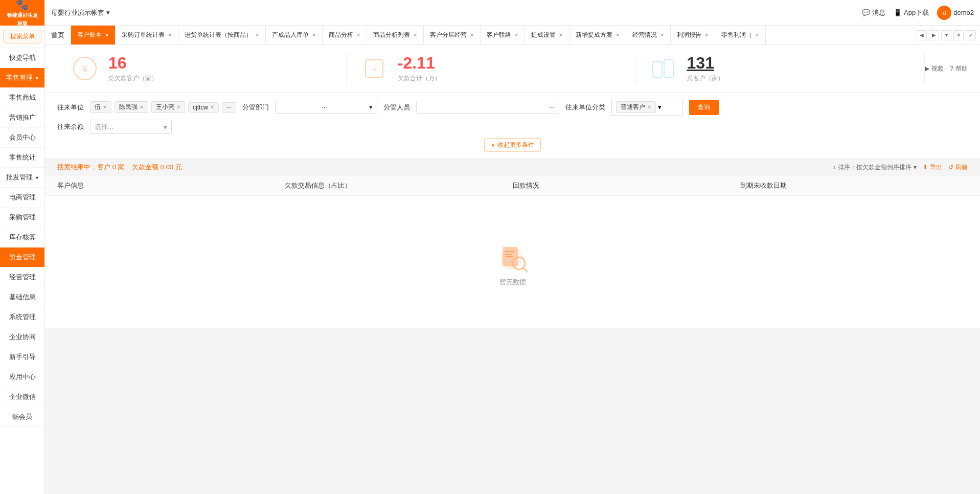  I want to click on sidebar-item-retail-stats: 零售统计, so click(22, 158).